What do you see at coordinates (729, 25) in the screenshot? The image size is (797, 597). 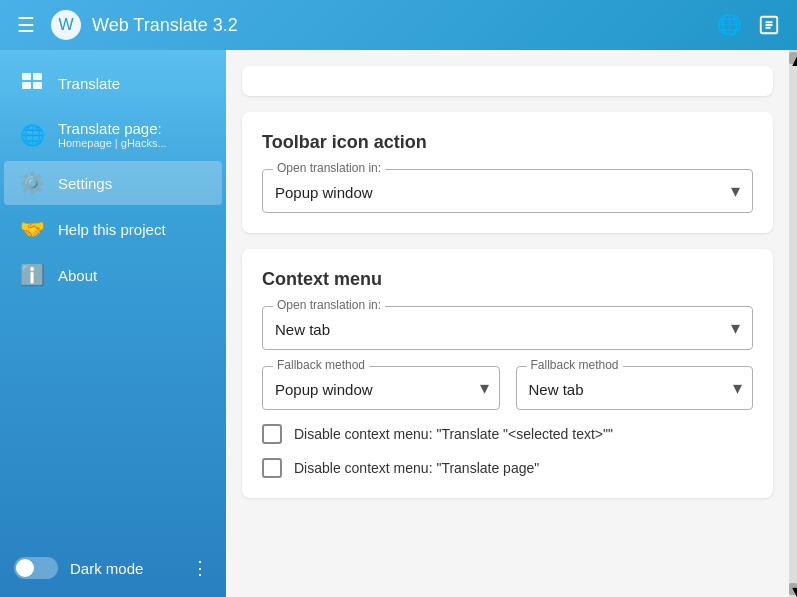 I see `globe-icon: 🌐` at bounding box center [729, 25].